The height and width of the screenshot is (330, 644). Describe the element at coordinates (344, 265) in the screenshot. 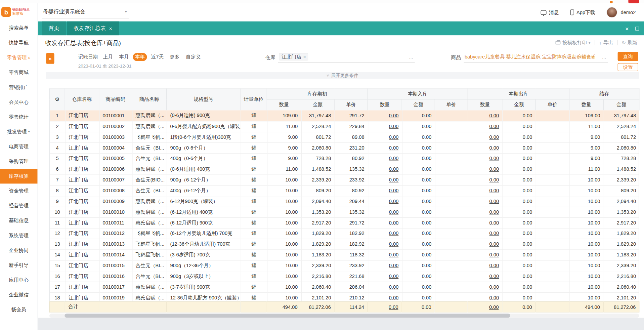

I see `table-row: 15江北门店00100015合生元（BI...900g（12-36个月）罐10.…` at that location.